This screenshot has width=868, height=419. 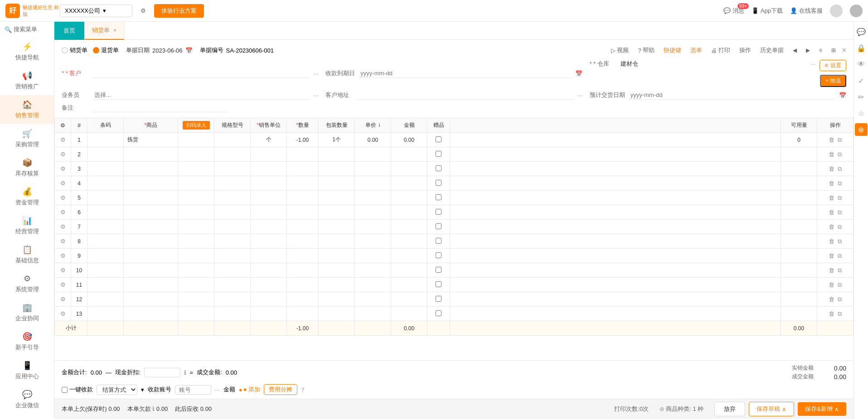 What do you see at coordinates (77, 390) in the screenshot?
I see `one-click-payment-checkbox: 一键收款` at bounding box center [77, 390].